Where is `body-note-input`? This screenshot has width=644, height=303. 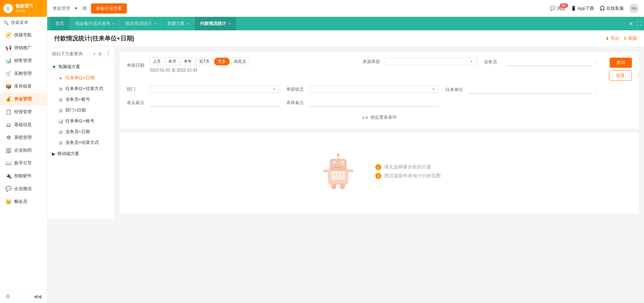
body-note-input is located at coordinates (374, 102).